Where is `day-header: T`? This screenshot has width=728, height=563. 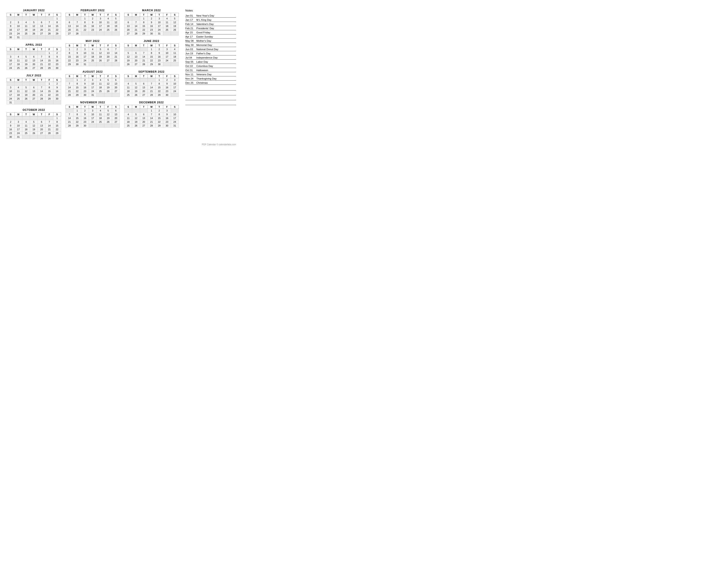
day-header: T is located at coordinates (144, 107).